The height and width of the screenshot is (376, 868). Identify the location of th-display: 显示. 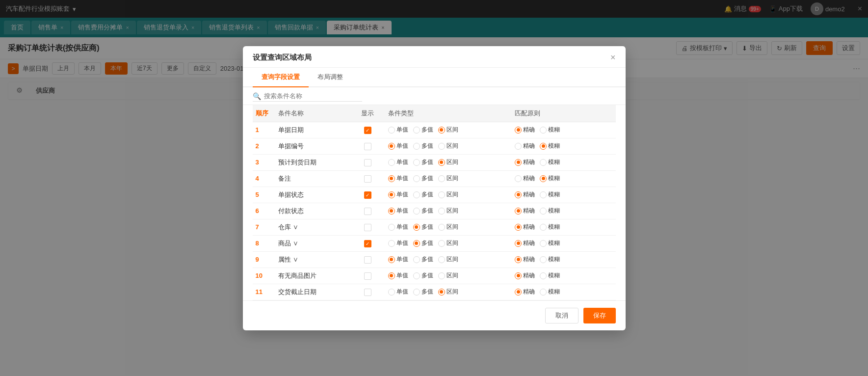
(368, 114).